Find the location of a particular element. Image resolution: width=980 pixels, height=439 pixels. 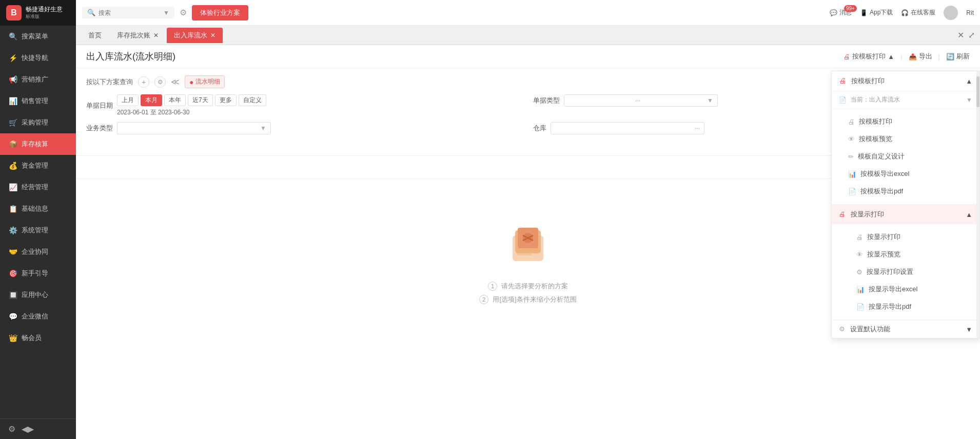

service-icon: 🎧 is located at coordinates (905, 13).